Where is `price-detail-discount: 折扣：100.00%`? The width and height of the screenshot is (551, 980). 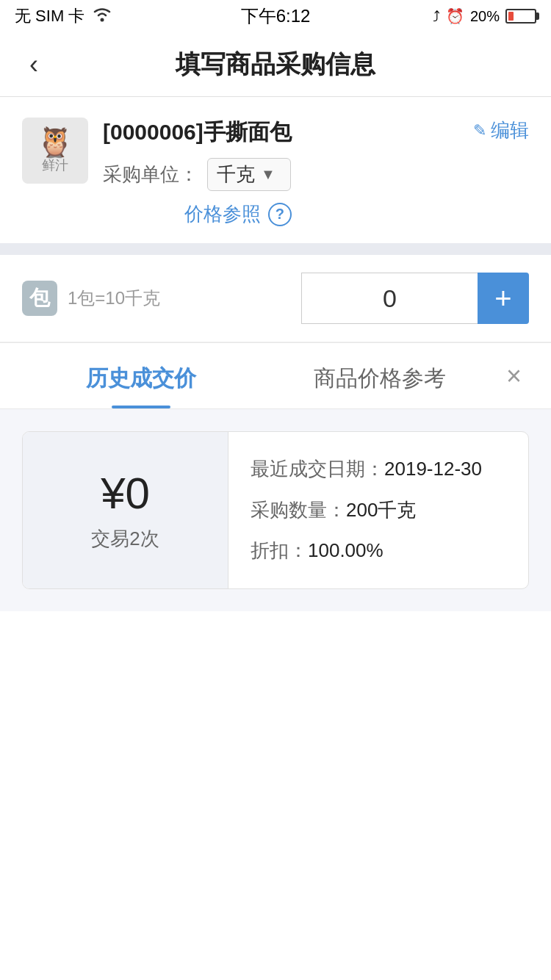
price-detail-discount: 折扣：100.00% is located at coordinates (378, 551).